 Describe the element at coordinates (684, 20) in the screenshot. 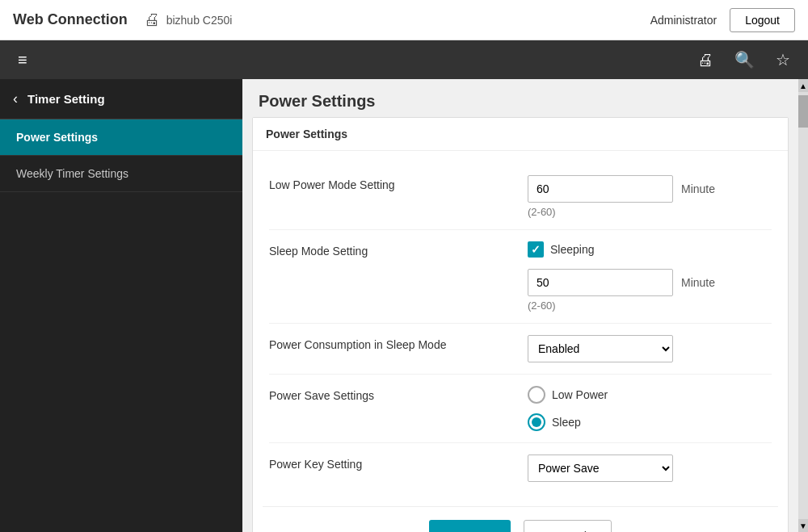

I see `admin-label: Administrator` at that location.